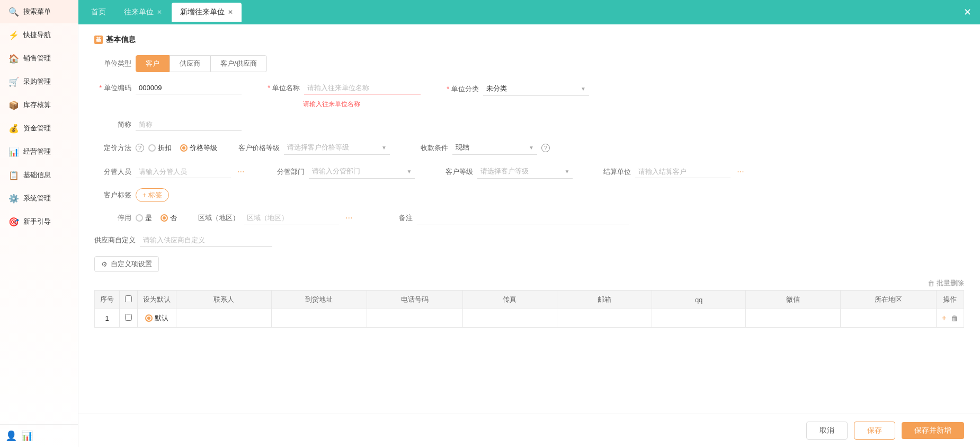 The height and width of the screenshot is (447, 980). What do you see at coordinates (39, 82) in the screenshot?
I see `sidebar-item-purchase: 🛒 采购管理` at bounding box center [39, 82].